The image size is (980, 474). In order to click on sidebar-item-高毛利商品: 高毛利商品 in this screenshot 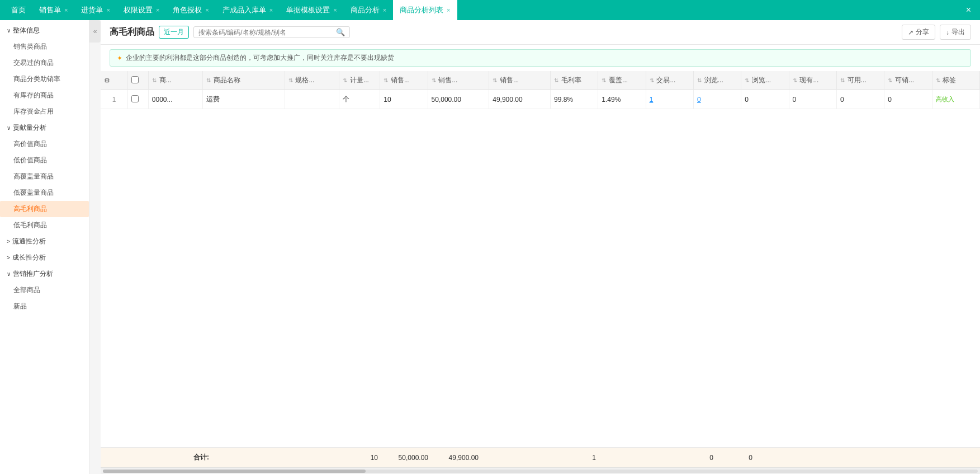, I will do `click(45, 209)`.